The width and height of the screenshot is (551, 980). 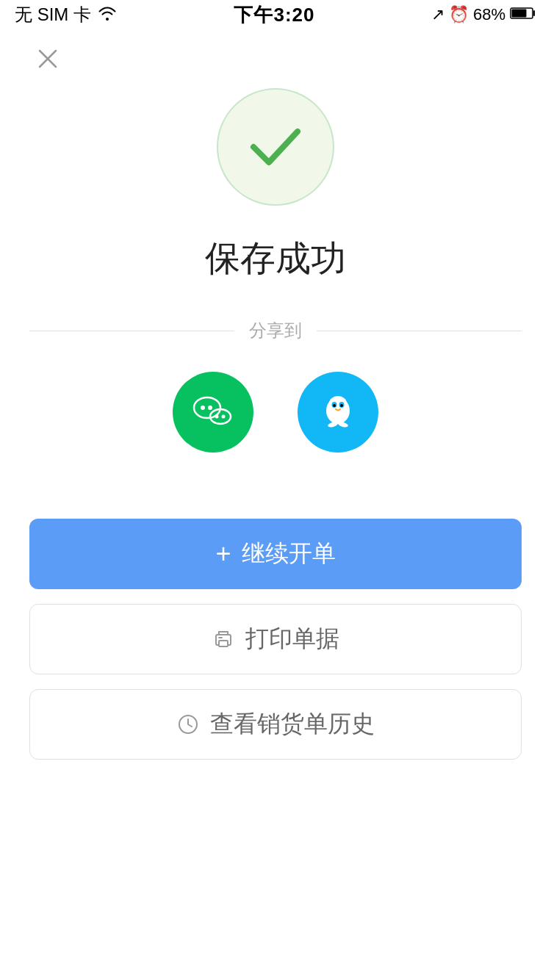 What do you see at coordinates (438, 15) in the screenshot?
I see `location-icon: ↗` at bounding box center [438, 15].